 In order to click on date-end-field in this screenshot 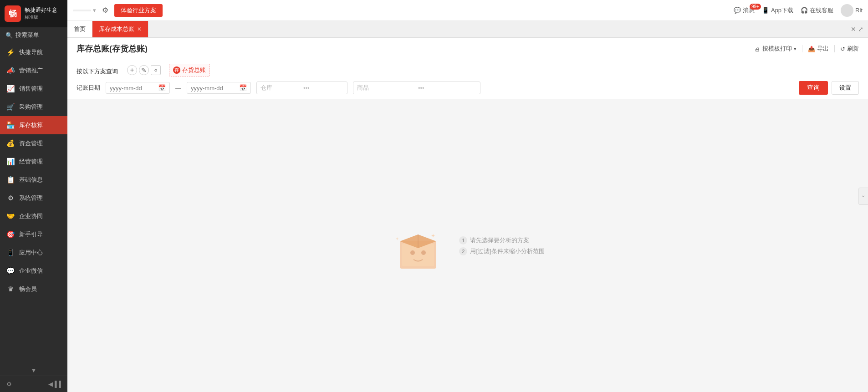, I will do `click(214, 88)`.